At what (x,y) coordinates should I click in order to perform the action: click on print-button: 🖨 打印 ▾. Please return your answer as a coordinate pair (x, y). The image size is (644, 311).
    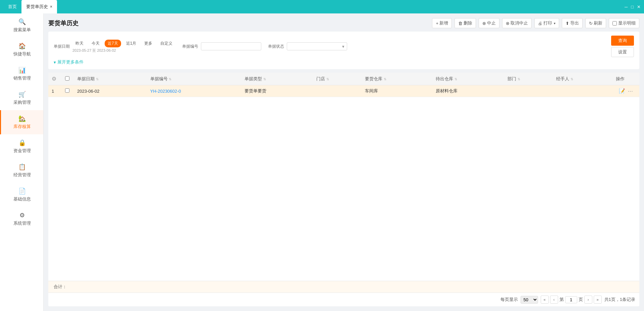
    Looking at the image, I should click on (547, 23).